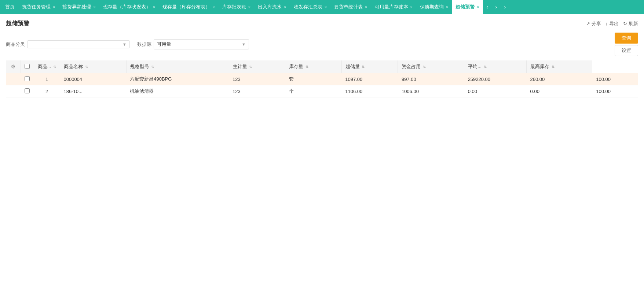  I want to click on refresh-icon: ↻, so click(625, 23).